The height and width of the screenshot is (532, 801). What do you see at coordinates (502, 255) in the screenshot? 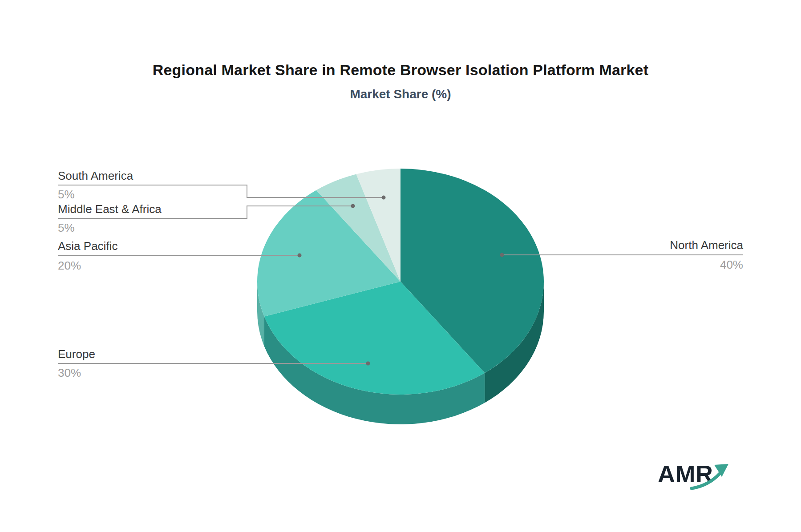
I see `leader-dot-north-america` at bounding box center [502, 255].